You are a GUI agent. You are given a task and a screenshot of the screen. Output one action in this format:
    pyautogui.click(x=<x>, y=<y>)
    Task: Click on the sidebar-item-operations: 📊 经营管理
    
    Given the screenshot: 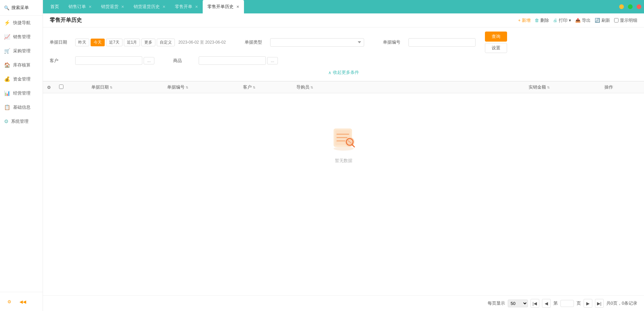 What is the action you would take?
    pyautogui.click(x=21, y=93)
    